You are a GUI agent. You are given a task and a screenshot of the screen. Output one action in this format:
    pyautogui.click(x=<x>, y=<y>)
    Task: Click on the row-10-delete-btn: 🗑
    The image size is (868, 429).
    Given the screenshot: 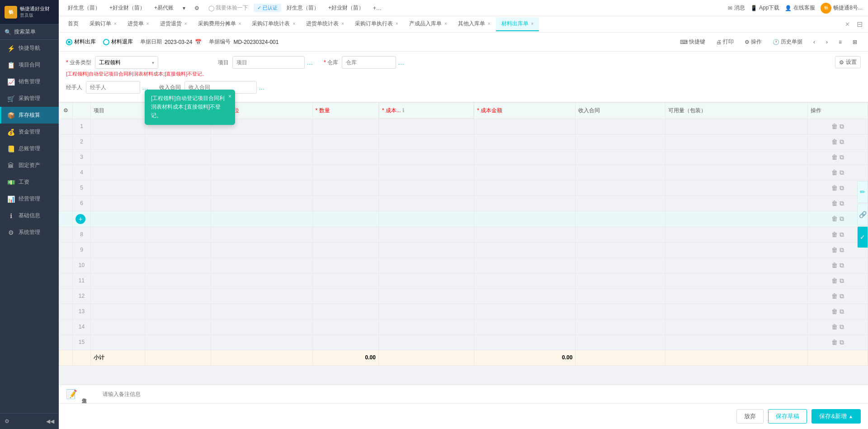 What is the action you would take?
    pyautogui.click(x=835, y=265)
    